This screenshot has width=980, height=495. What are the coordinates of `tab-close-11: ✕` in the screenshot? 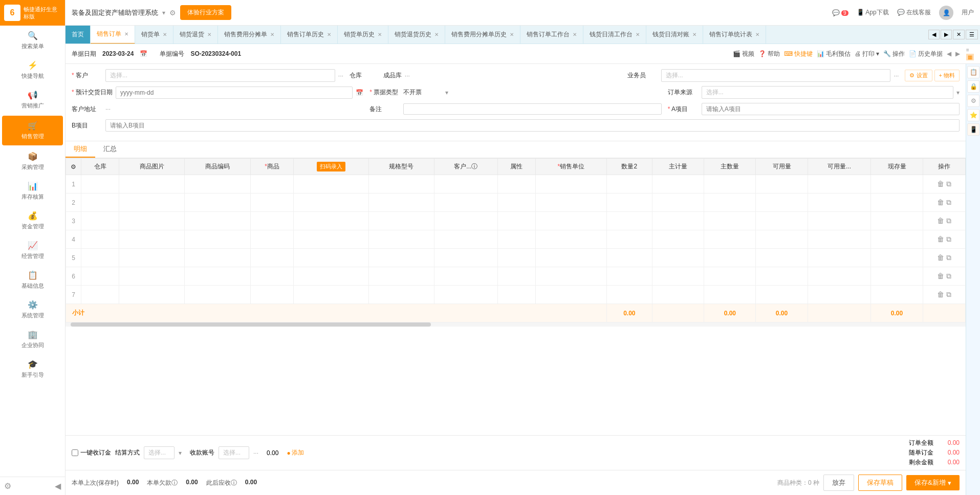 It's located at (694, 35).